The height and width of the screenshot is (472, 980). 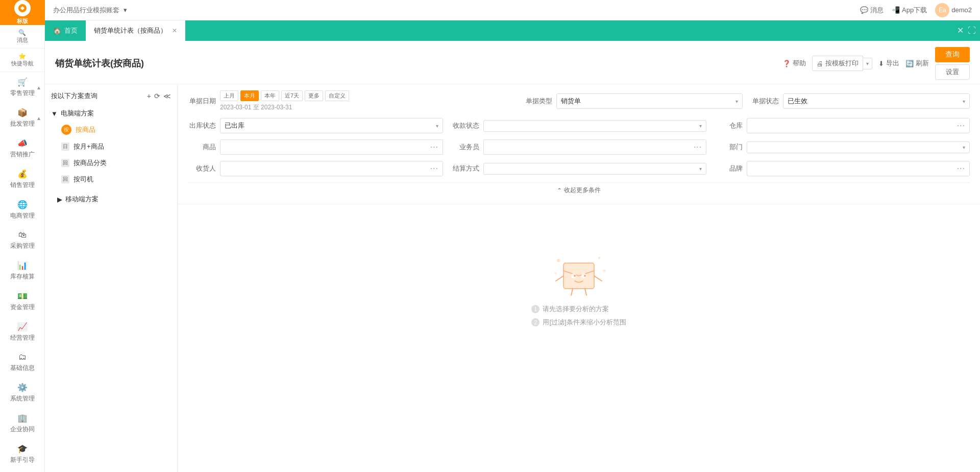 I want to click on sidebar-item-operations: 📈 经营管理, so click(x=22, y=332).